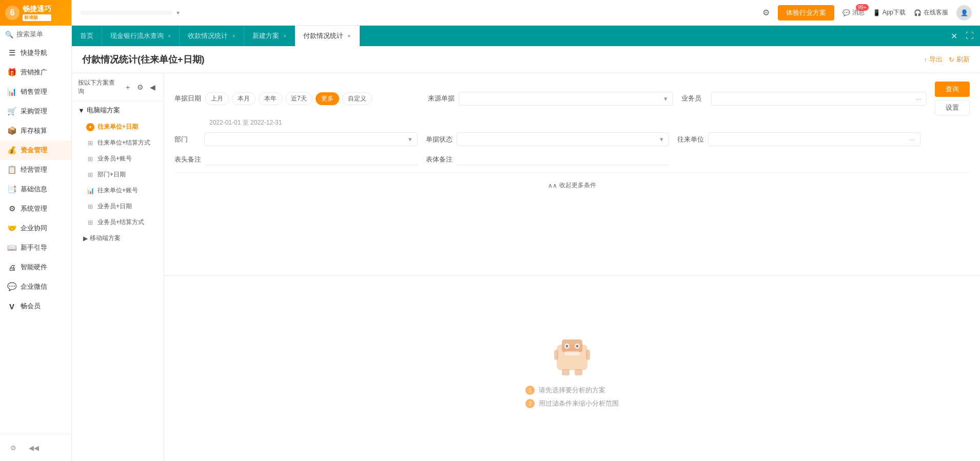 The image size is (980, 461). I want to click on filter-source-select: ▾, so click(566, 98).